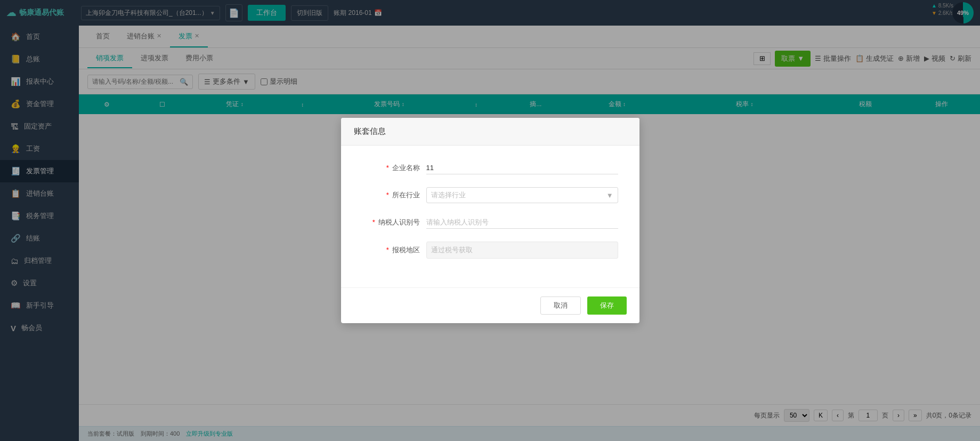 This screenshot has width=980, height=441. I want to click on tax-id-label: * 纳税人识别号, so click(394, 222).